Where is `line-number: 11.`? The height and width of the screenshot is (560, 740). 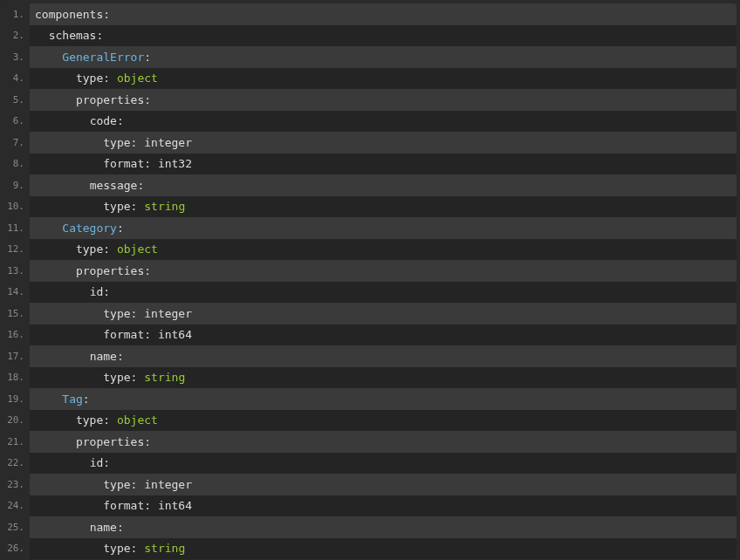 line-number: 11. is located at coordinates (17, 229).